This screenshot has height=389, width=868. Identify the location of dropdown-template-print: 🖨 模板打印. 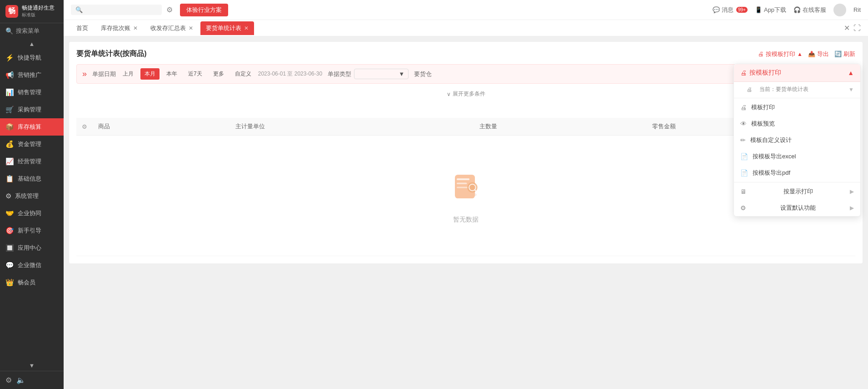
(797, 107).